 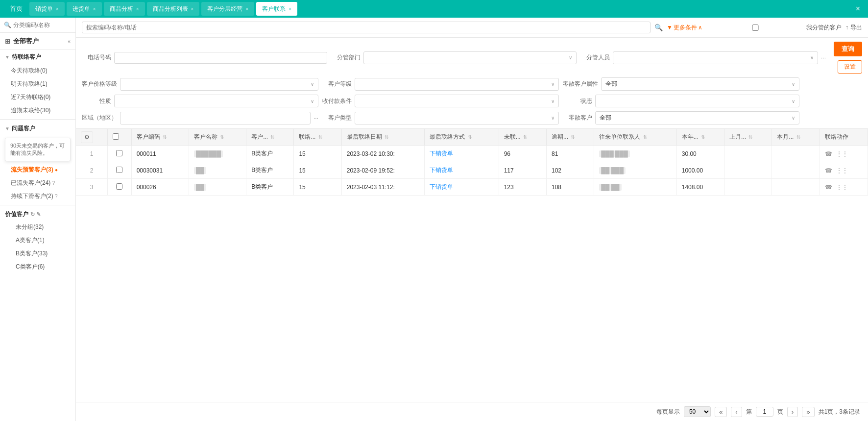 What do you see at coordinates (808, 412) in the screenshot?
I see `last-page-button: »` at bounding box center [808, 412].